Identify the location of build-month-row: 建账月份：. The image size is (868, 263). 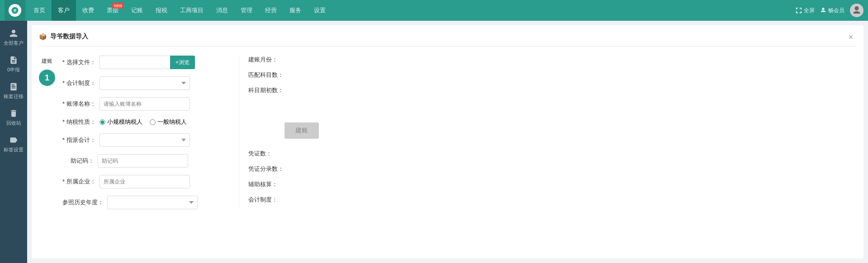
(552, 60).